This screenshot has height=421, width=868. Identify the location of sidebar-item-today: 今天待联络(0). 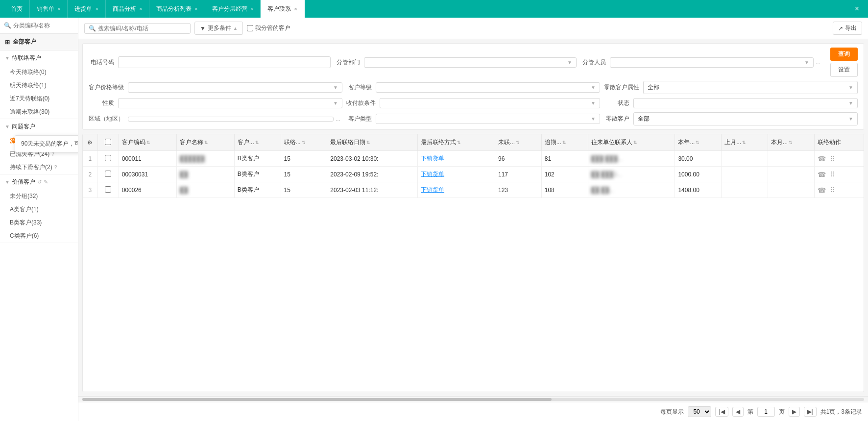
(39, 73).